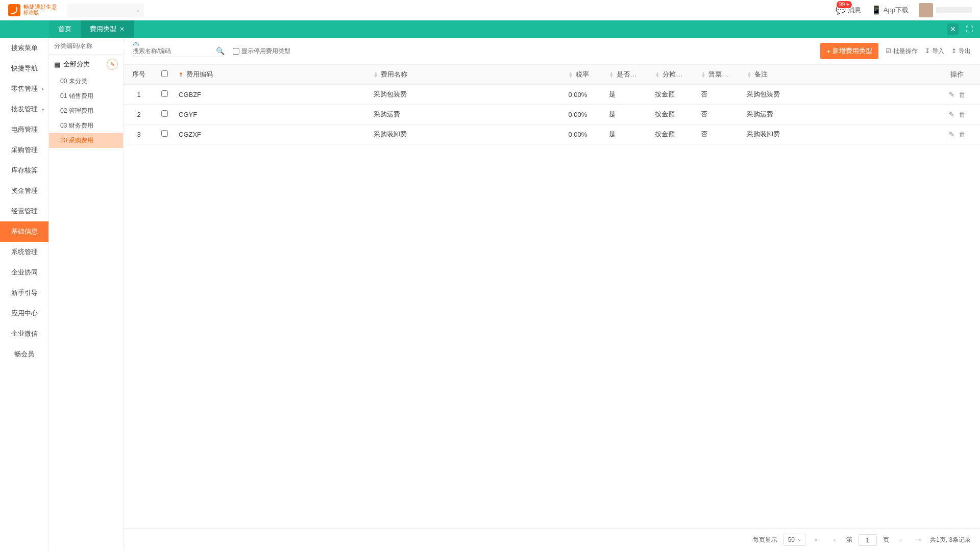  Describe the element at coordinates (953, 29) in the screenshot. I see `close-all-tabs-button: ✕` at that location.